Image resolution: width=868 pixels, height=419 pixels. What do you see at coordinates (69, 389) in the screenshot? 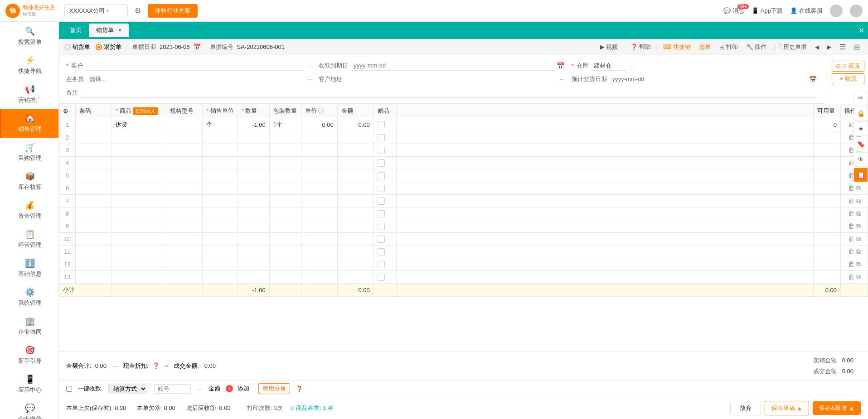
I see `one-click-pay-checkbox` at bounding box center [69, 389].